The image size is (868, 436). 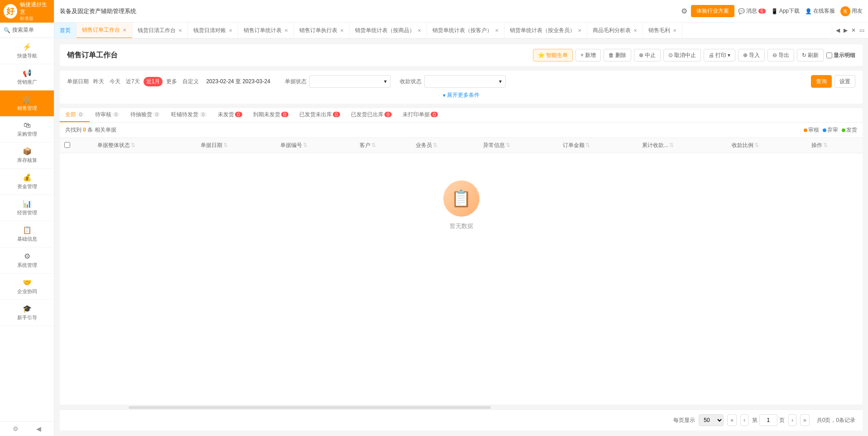 What do you see at coordinates (342, 31) in the screenshot?
I see `tab-close-sales-exec: ✕` at bounding box center [342, 31].